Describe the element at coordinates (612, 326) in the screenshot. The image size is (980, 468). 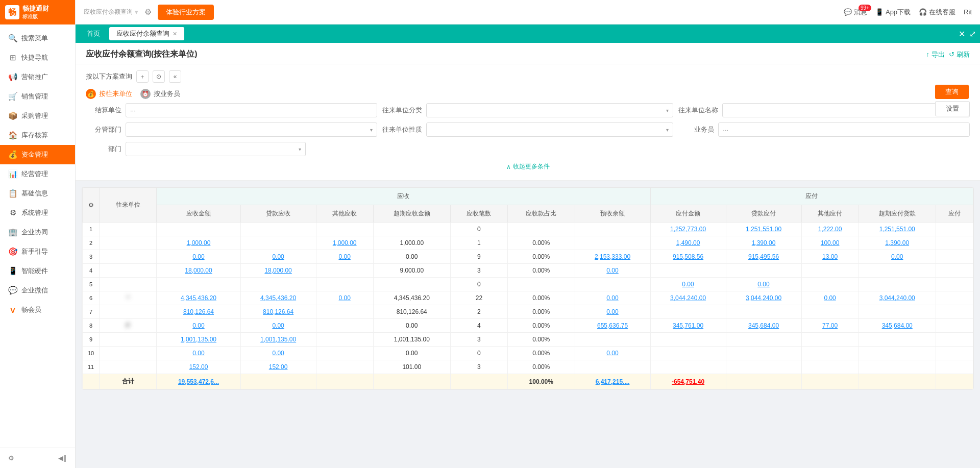
I see `prepay-bal: 655,636.75` at that location.